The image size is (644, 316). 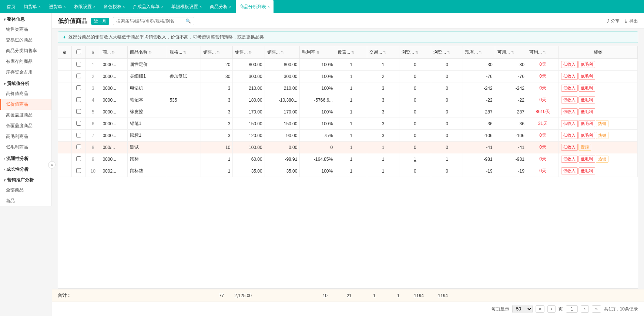 I want to click on code-column-header: 商...⇅, so click(x=114, y=52).